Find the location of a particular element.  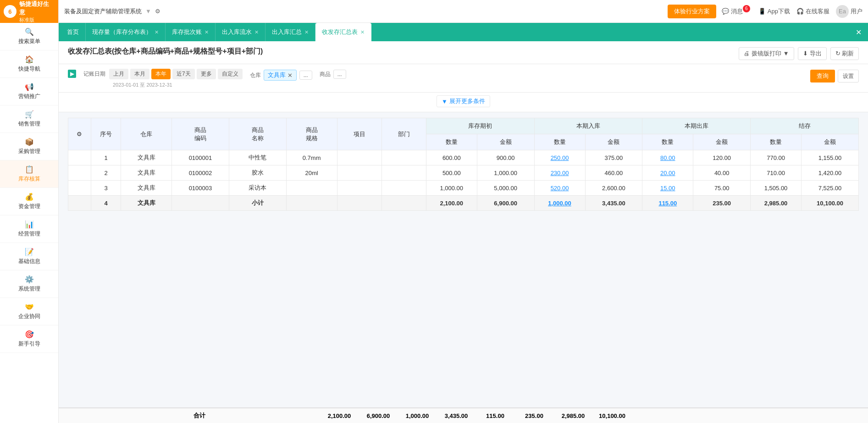

table-cell: 1,000.00 is located at coordinates (559, 203).